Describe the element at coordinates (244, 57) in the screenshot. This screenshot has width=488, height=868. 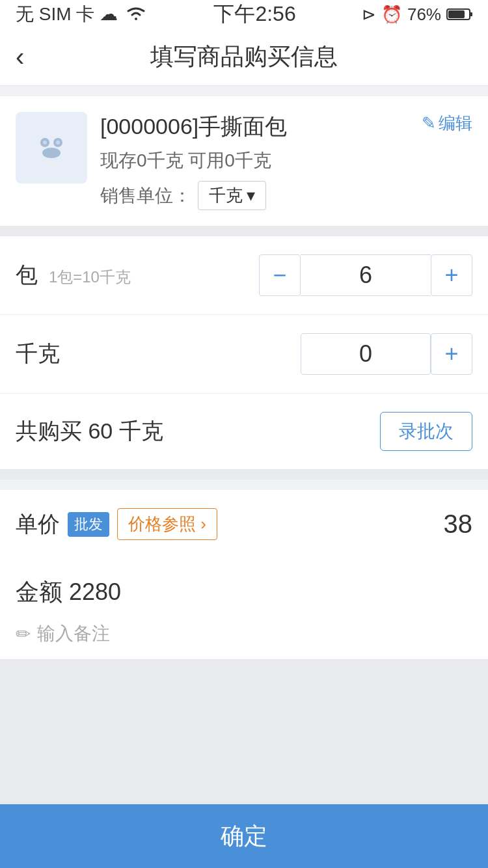
I see `page-title: 填写商品购买信息` at that location.